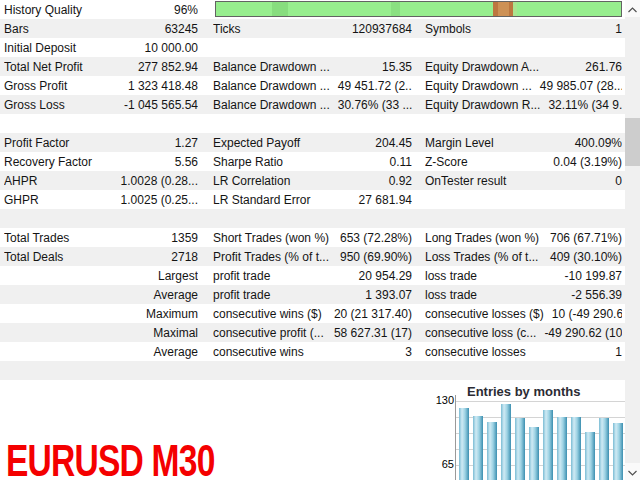 This screenshot has width=640, height=480. I want to click on stat-value: 2718, so click(184, 257).